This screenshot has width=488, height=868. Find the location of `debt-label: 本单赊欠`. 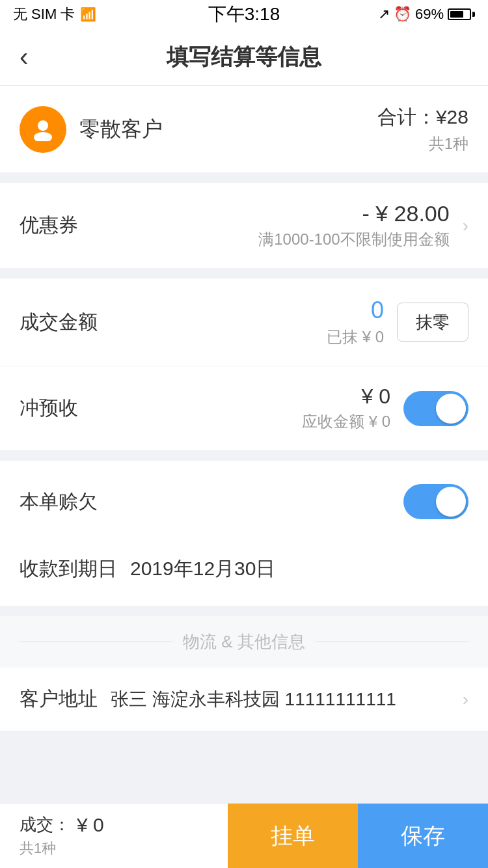

debt-label: 本单赊欠 is located at coordinates (59, 502).